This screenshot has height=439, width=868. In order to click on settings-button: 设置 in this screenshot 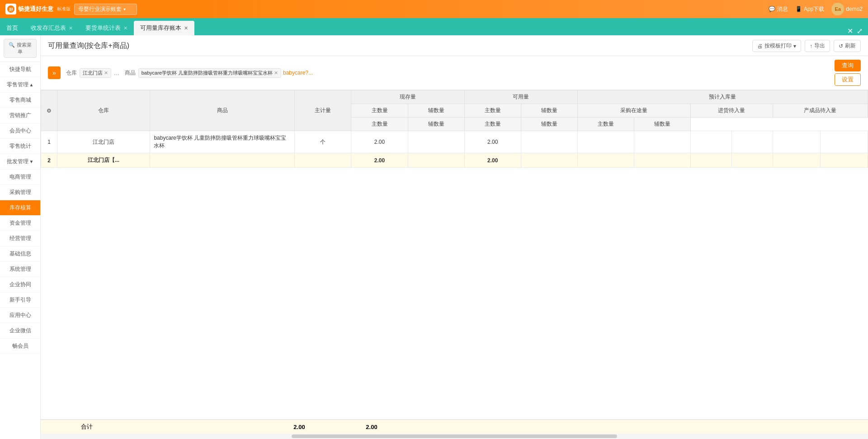, I will do `click(848, 80)`.